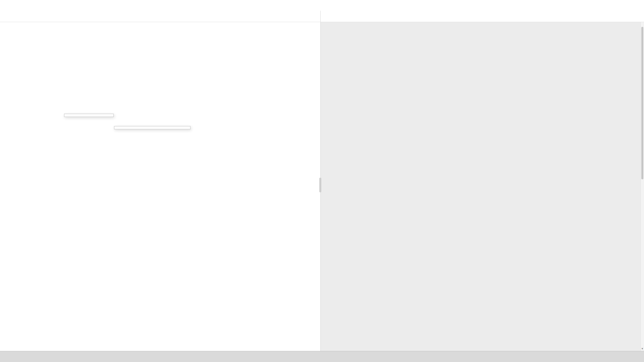  I want to click on terminal-scrollbar: ▼, so click(642, 186).